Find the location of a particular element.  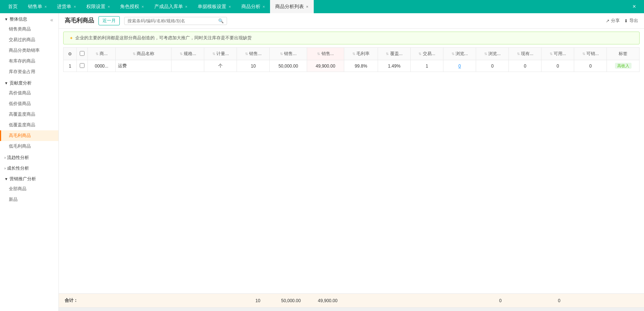

cell-available: 0 is located at coordinates (558, 66).